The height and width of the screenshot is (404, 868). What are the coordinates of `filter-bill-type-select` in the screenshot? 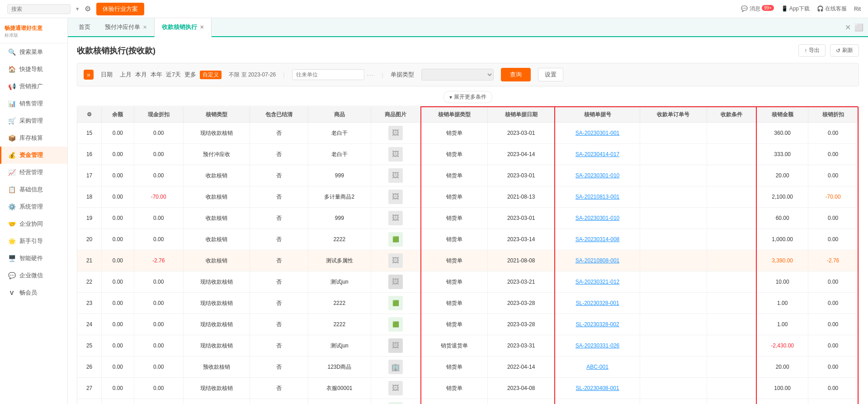 It's located at (458, 75).